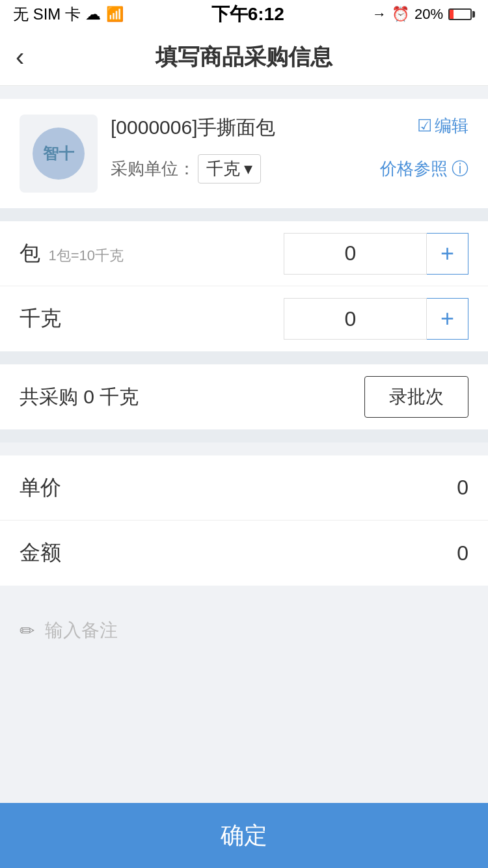  I want to click on kg-plus-icon: +, so click(448, 319).